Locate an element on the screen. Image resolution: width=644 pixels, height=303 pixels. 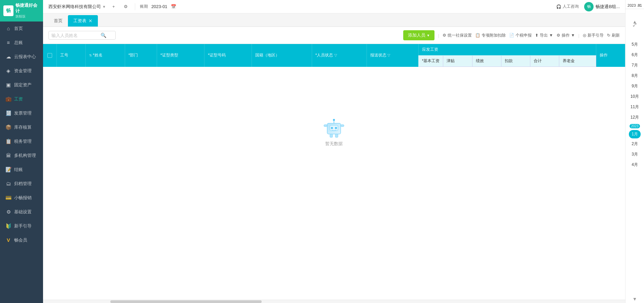
sidebar-nav: ⌂ 首页 ≡ 总账 ☁ 云报表中心 ◈ 资金管理 ▣ 固定资产 💼 工资 🧾 发… is located at coordinates (22, 162).